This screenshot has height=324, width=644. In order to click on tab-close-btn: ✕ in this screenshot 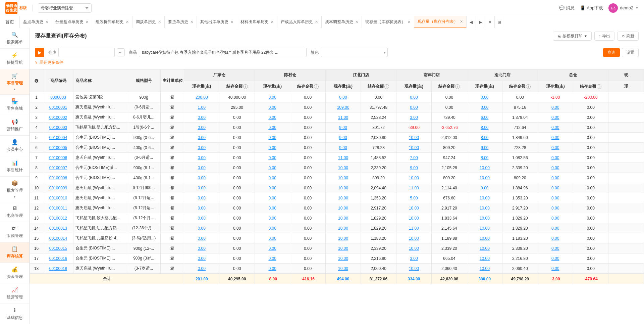, I will do `click(490, 22)`.